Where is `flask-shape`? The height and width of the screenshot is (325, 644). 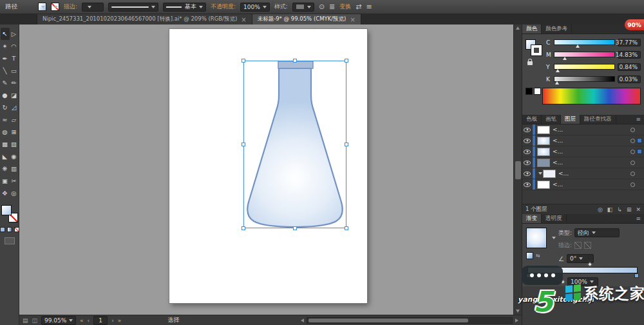
flask-shape is located at coordinates (295, 148).